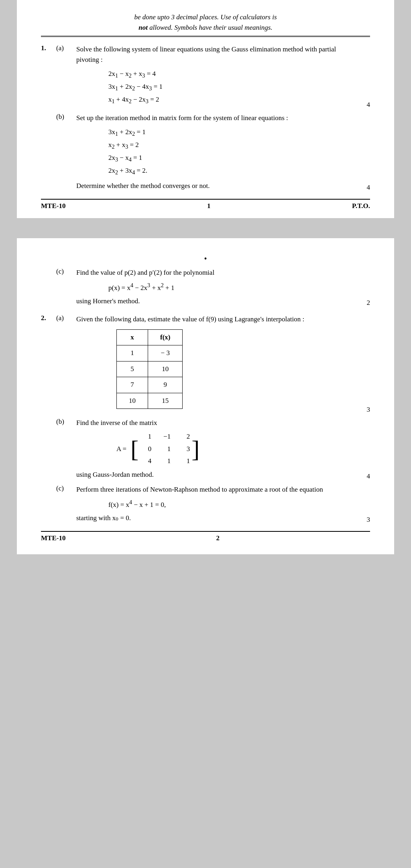 The height and width of the screenshot is (868, 411). What do you see at coordinates (233, 287) in the screenshot?
I see `q1c-polynomial: p(x) = x4 − 2x3 + x2 + 1` at bounding box center [233, 287].